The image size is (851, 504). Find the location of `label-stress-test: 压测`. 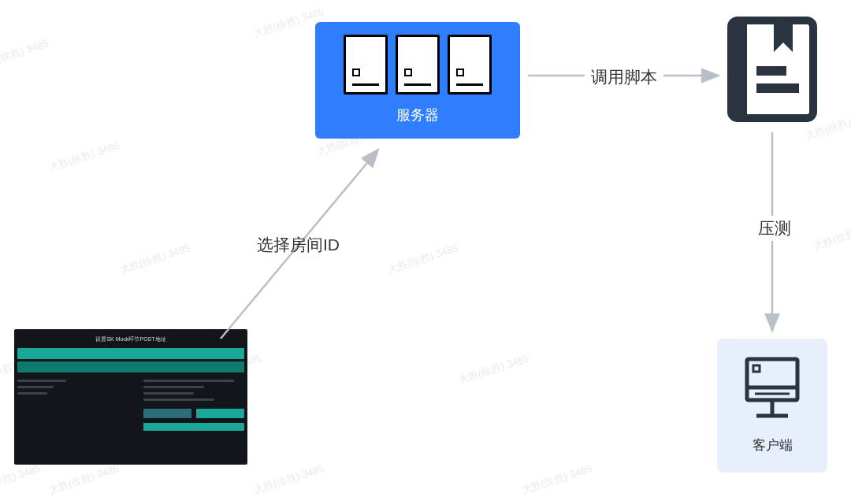

label-stress-test: 压测 is located at coordinates (775, 228).